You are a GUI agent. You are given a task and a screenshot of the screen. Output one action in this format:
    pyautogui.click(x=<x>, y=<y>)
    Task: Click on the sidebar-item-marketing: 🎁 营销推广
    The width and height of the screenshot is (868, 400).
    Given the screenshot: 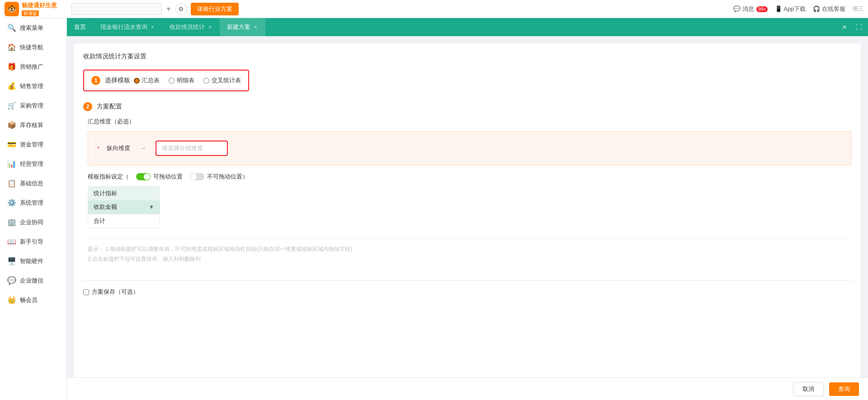 What is the action you would take?
    pyautogui.click(x=33, y=67)
    